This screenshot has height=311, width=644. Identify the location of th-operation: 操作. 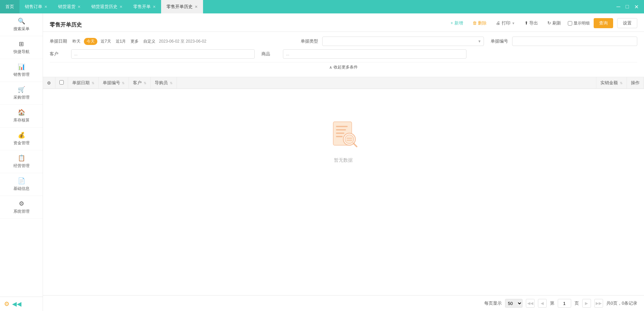
(636, 83).